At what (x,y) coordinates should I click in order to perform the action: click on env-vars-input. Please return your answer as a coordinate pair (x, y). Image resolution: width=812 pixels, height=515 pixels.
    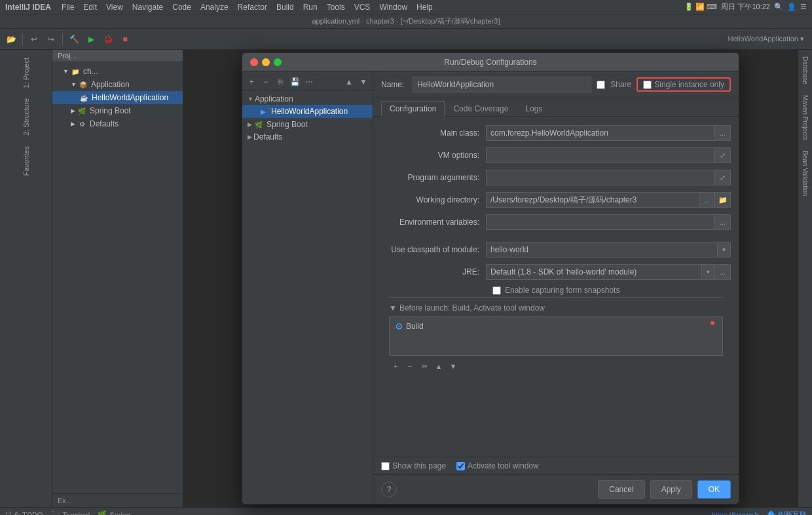
    Looking at the image, I should click on (600, 222).